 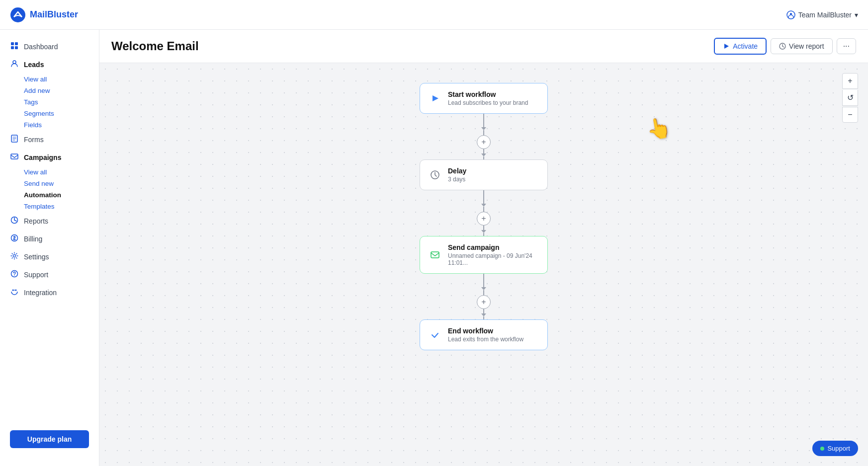 What do you see at coordinates (50, 293) in the screenshot?
I see `sidebar-item-integration: Integration` at bounding box center [50, 293].